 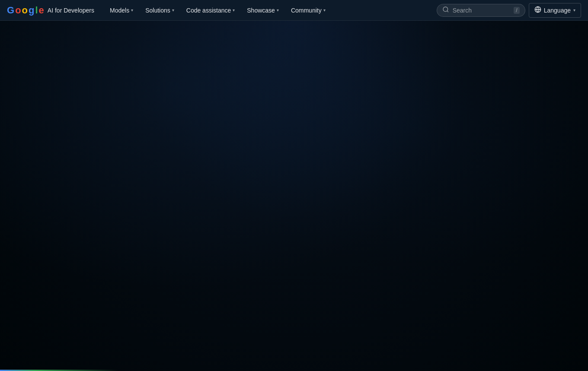 What do you see at coordinates (209, 10) in the screenshot?
I see `nav-label-code-assistance: Code assistance` at bounding box center [209, 10].